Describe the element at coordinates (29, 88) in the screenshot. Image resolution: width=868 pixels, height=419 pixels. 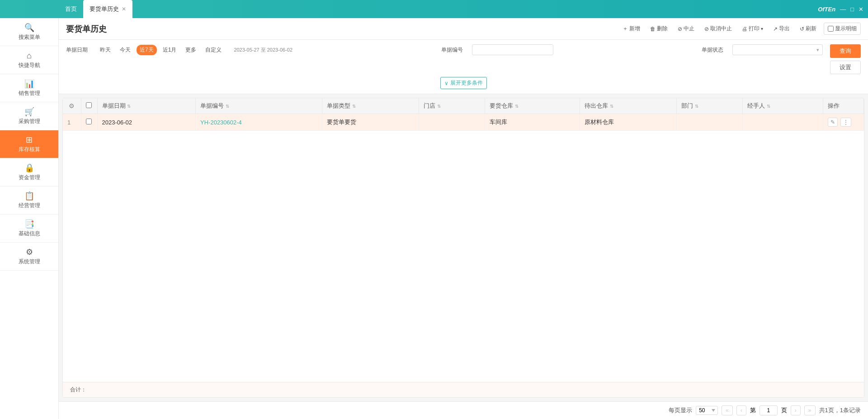
I see `sidebar-item-sales: 📊 销售管理` at that location.